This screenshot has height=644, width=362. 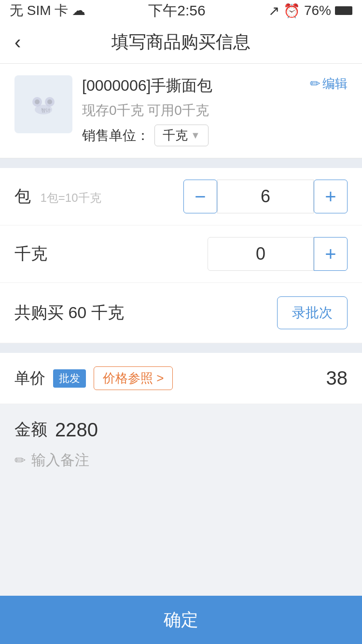 What do you see at coordinates (181, 42) in the screenshot?
I see `page-title: 填写商品购买信息` at bounding box center [181, 42].